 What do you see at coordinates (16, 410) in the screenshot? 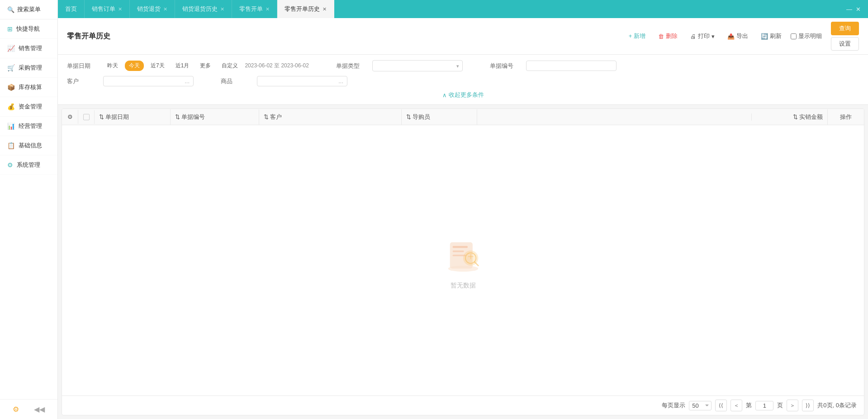
I see `settings-icon: ⚙` at bounding box center [16, 410].